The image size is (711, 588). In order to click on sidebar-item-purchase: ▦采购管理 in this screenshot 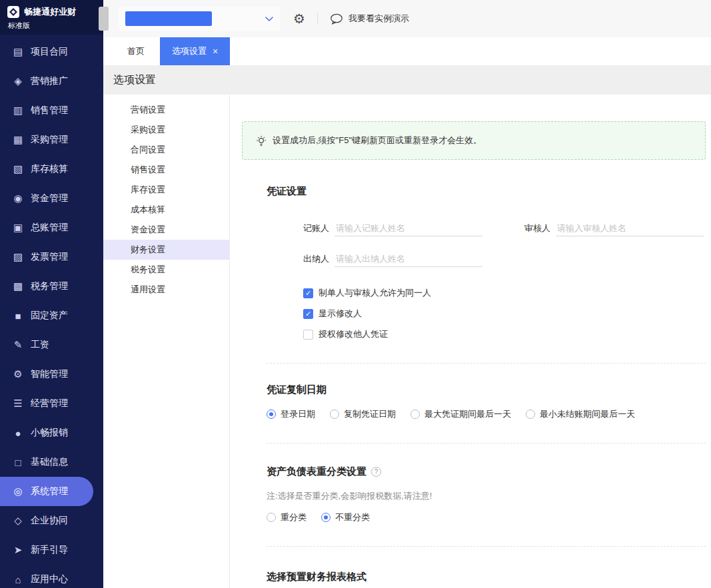, I will do `click(47, 140)`.